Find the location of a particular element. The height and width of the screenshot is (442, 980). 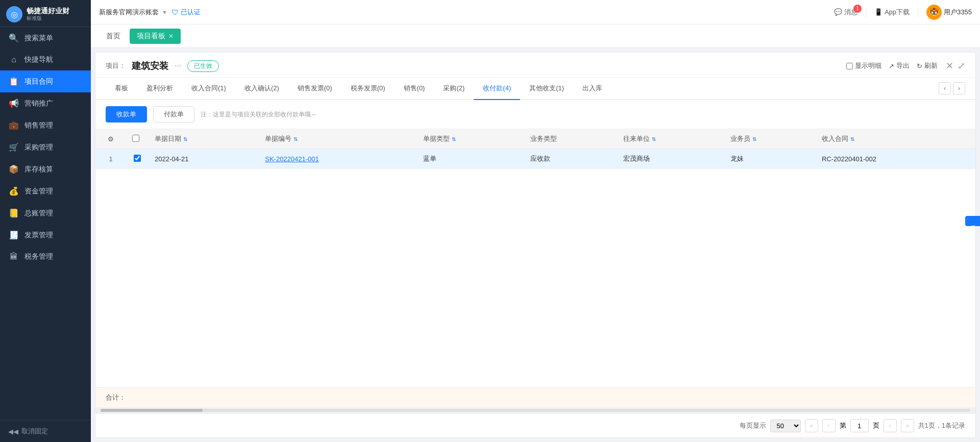

receipt-subheader: 收款单 付款单 注：这里是与项目关联的全部收付款单哦～ is located at coordinates (535, 114).